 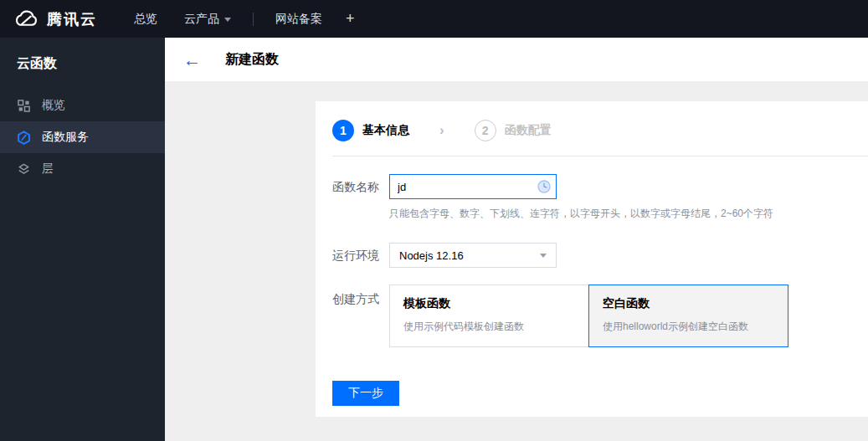 I want to click on step-wizard: 1 基本信息 › 2 函数配置, so click(x=600, y=131).